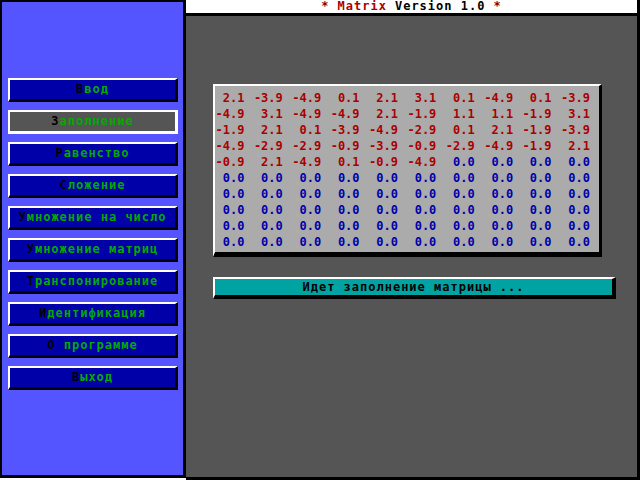 The width and height of the screenshot is (640, 480). I want to click on button-label: ыход, so click(96, 377).